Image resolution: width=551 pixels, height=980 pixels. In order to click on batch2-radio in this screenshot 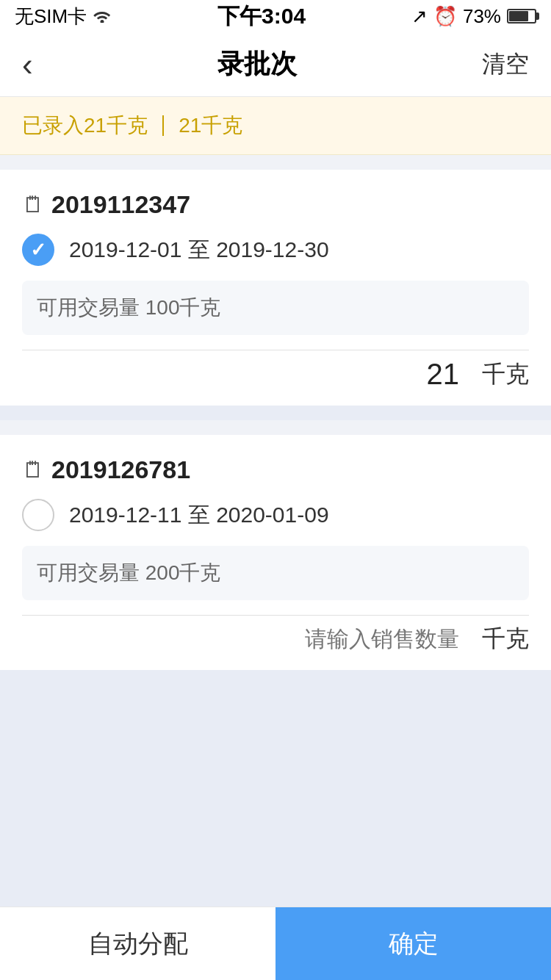, I will do `click(38, 515)`.